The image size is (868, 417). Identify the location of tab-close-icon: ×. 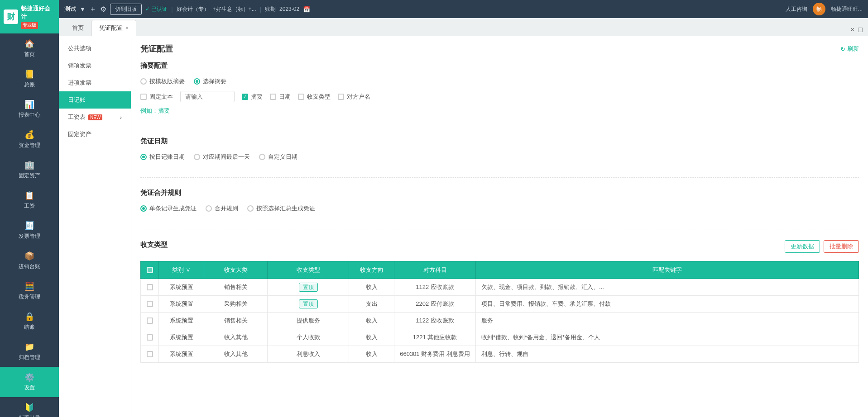
(127, 28).